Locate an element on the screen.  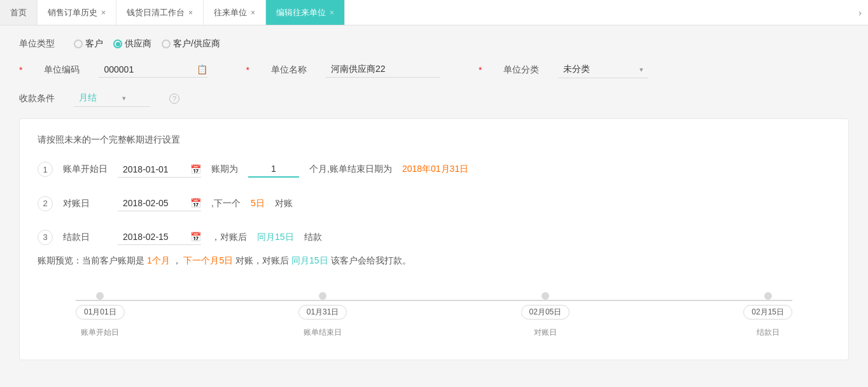
tab-edit-partner-label: 编辑往来单位 is located at coordinates (301, 13).